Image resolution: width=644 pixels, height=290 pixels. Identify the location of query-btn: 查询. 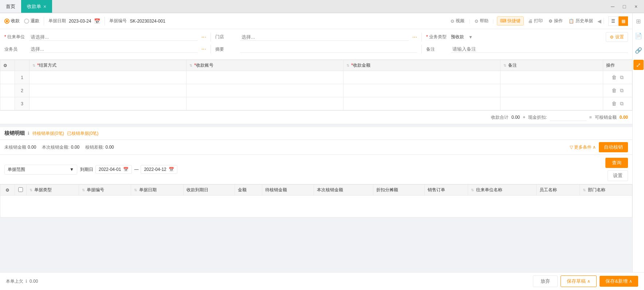
(617, 163).